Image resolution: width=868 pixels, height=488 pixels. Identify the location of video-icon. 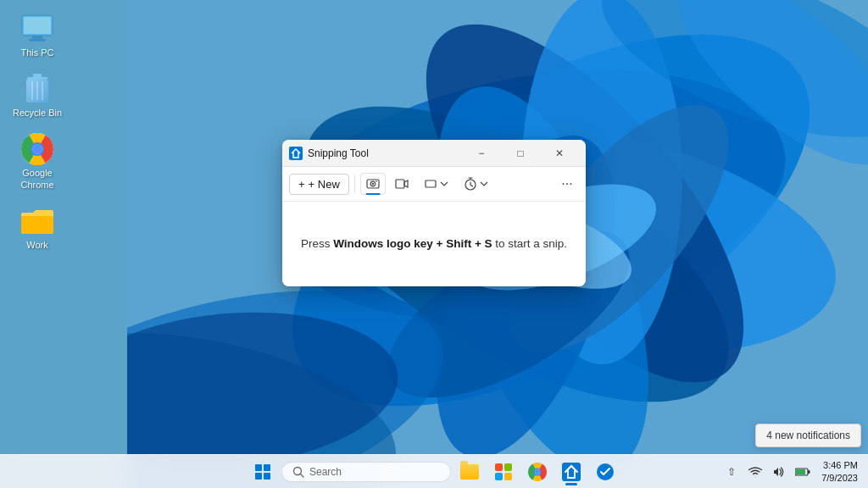
(402, 184).